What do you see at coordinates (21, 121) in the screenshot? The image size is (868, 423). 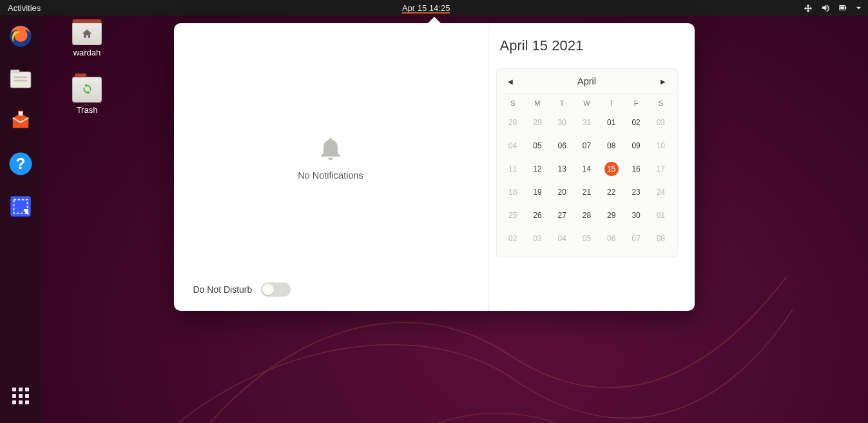 I see `dock-app-software` at bounding box center [21, 121].